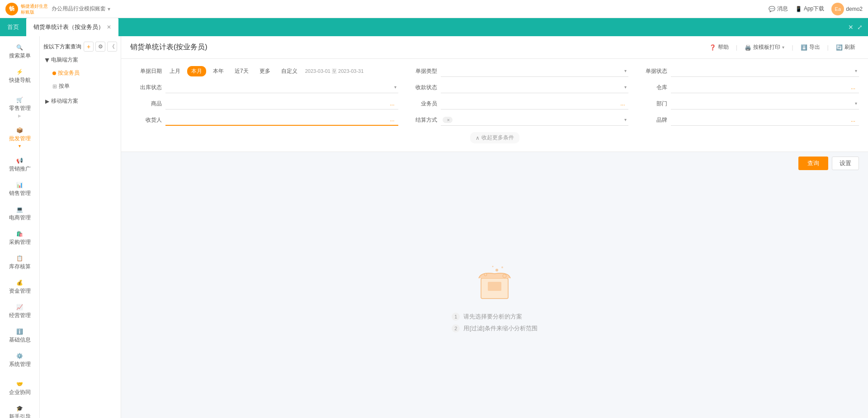 The height and width of the screenshot is (418, 868). I want to click on payment-tag-close-btn: ×, so click(448, 120).